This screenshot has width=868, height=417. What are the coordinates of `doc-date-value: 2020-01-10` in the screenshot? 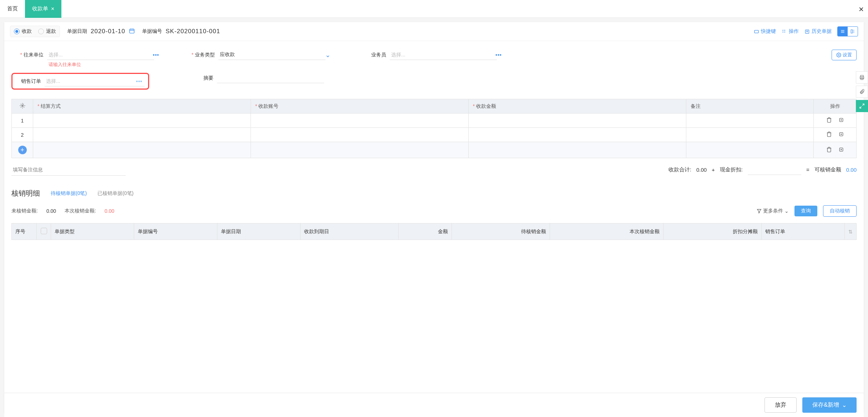 It's located at (108, 31).